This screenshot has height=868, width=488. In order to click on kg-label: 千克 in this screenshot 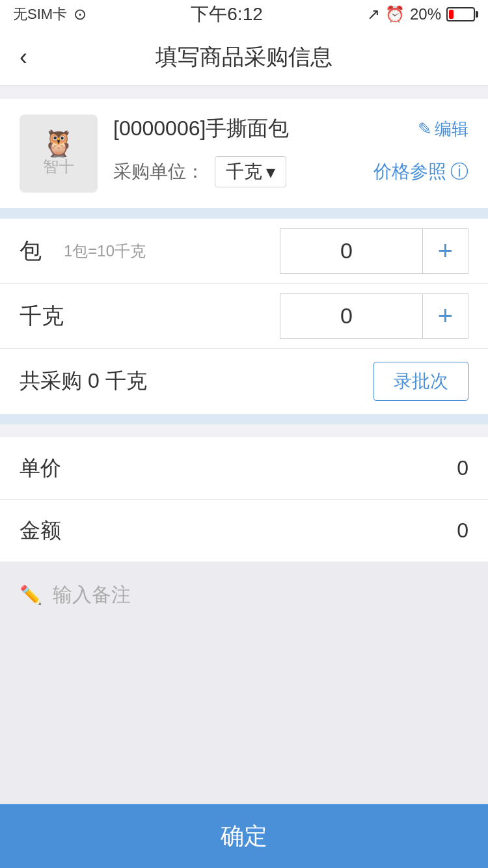, I will do `click(42, 316)`.